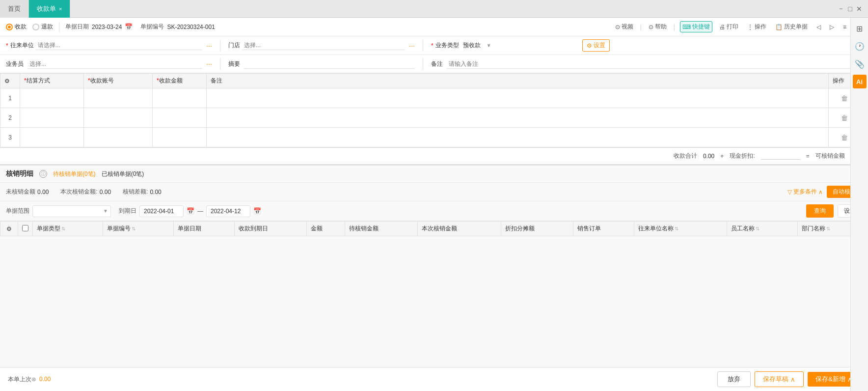  I want to click on more-conditions-btn: ▽ 更多条件 ∧, so click(805, 192).